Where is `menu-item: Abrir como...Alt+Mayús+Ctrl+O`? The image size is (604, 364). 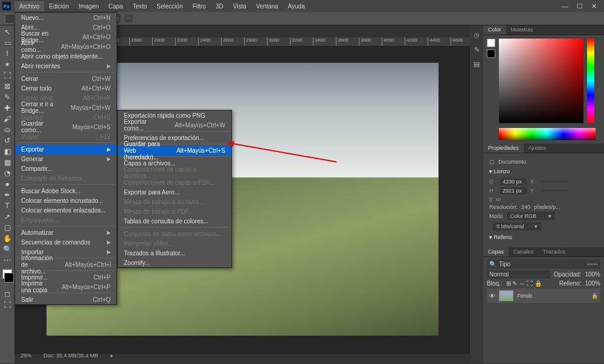 menu-item: Abrir como...Alt+Mayús+Ctrl+O is located at coordinates (66, 46).